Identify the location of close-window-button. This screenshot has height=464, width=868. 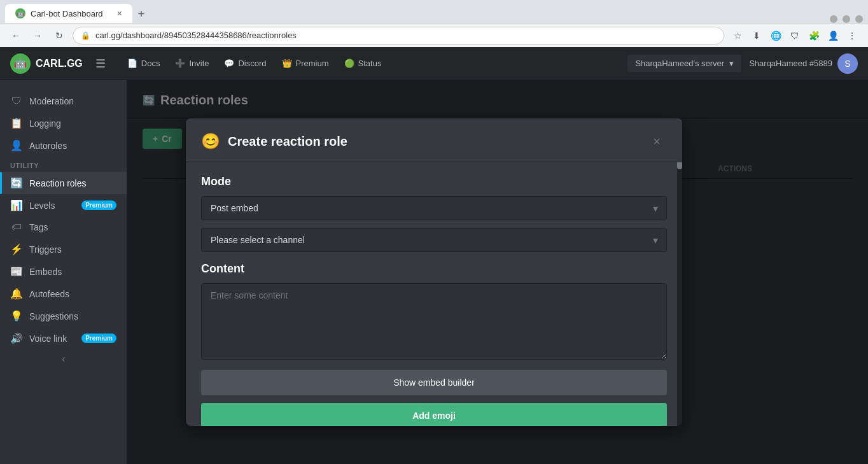
(859, 19).